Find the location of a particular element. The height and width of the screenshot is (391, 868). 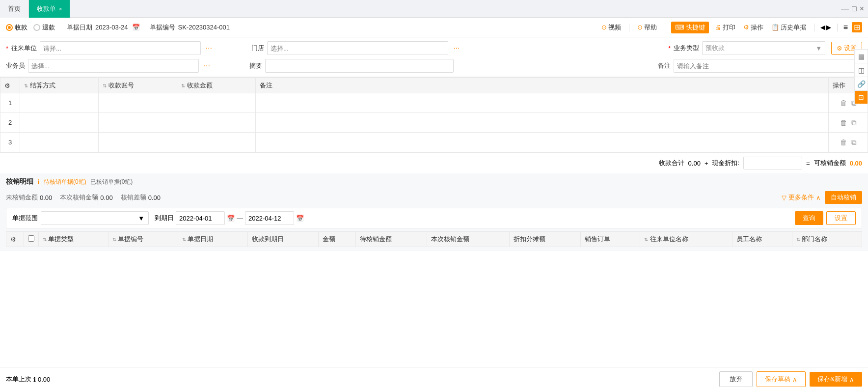

current-value: 0.00 is located at coordinates (106, 197).